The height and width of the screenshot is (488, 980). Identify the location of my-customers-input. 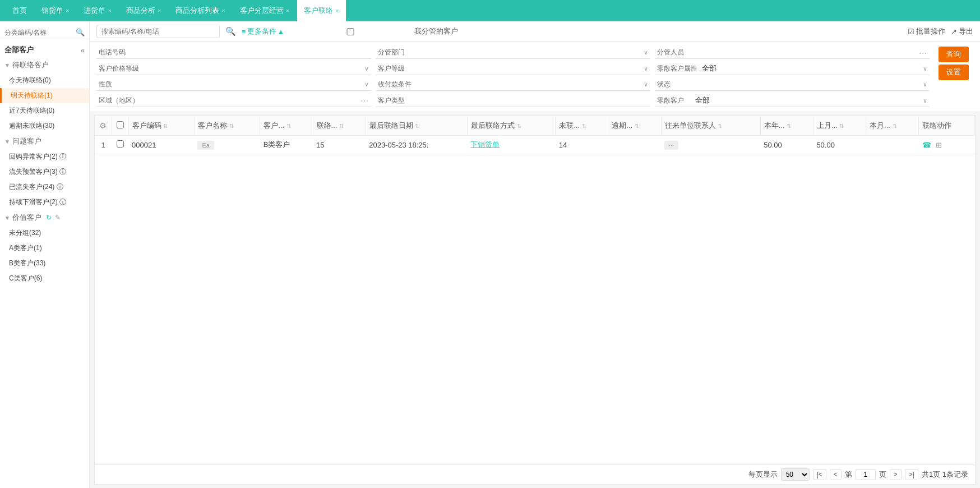
(350, 31).